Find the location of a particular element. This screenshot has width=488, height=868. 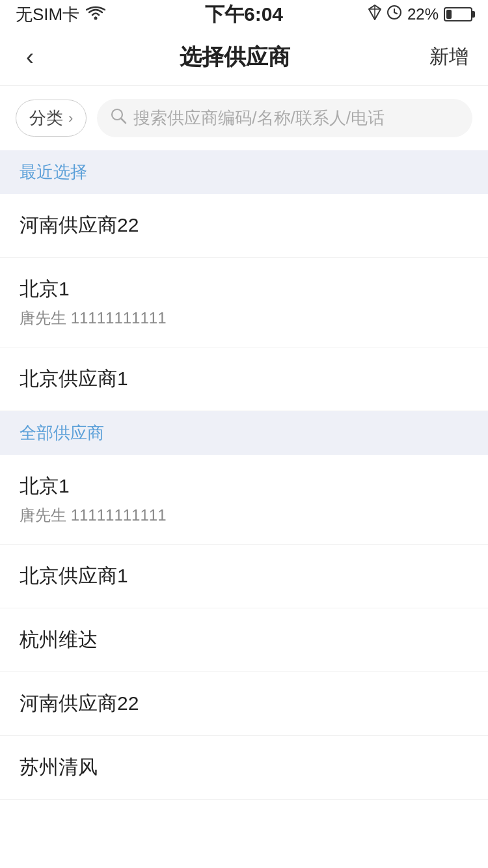

carrier-label: 无SIM卡 is located at coordinates (47, 14).